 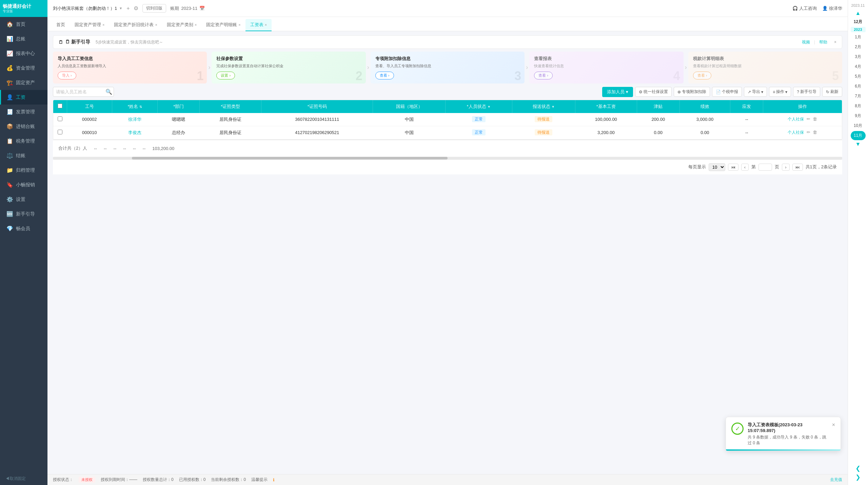 What do you see at coordinates (858, 136) in the screenshot?
I see `calendar-month-11: 11月` at bounding box center [858, 136].